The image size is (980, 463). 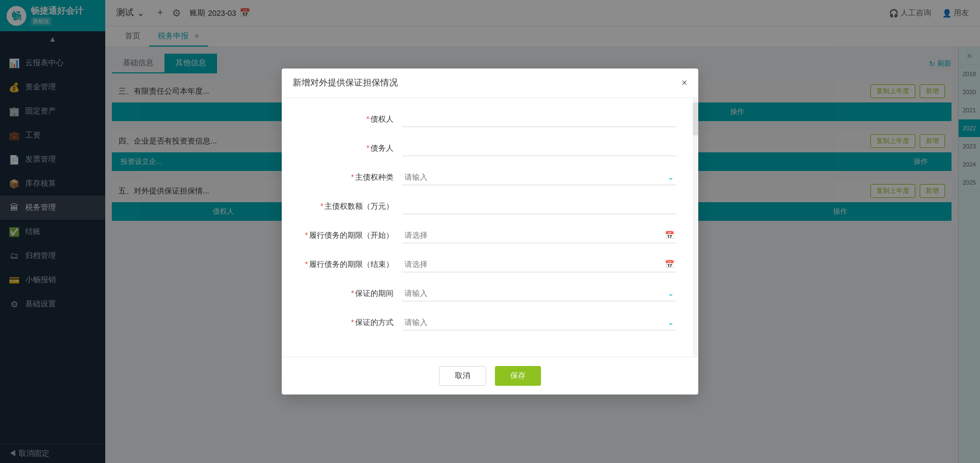 I want to click on dialog-footer: 取消 保存, so click(x=490, y=376).